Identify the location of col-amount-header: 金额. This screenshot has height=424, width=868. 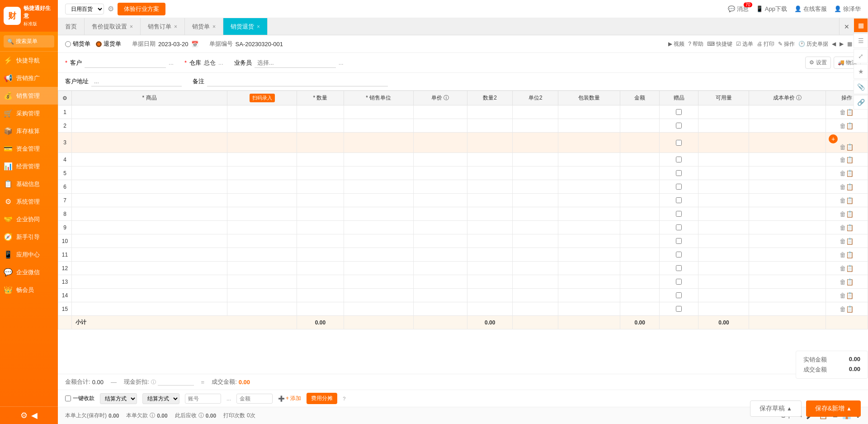
(640, 98).